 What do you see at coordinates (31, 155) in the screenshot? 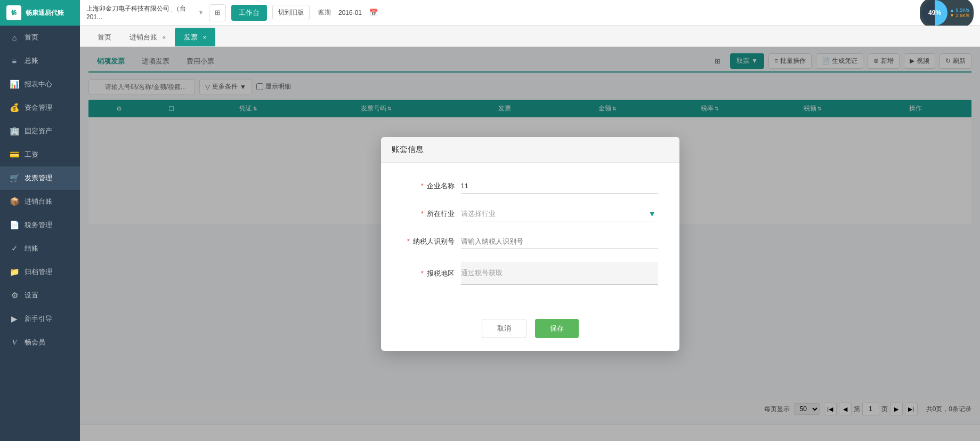
I see `sidebar-item-label: 工资` at bounding box center [31, 155].